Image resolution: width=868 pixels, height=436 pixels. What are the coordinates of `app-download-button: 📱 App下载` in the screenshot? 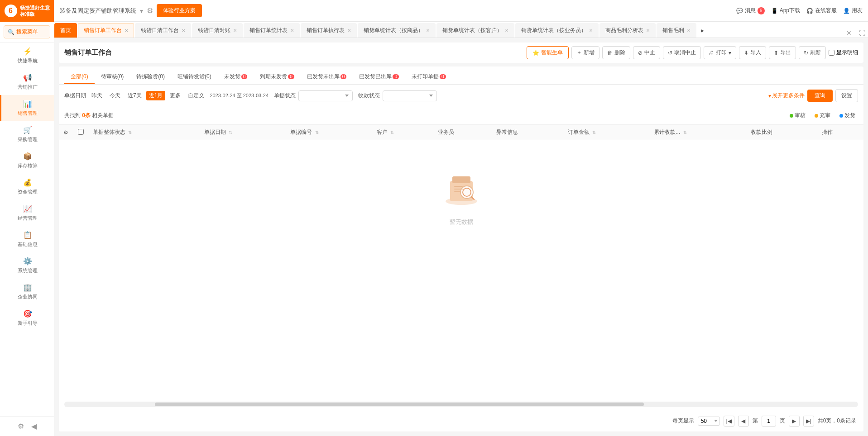 It's located at (786, 11).